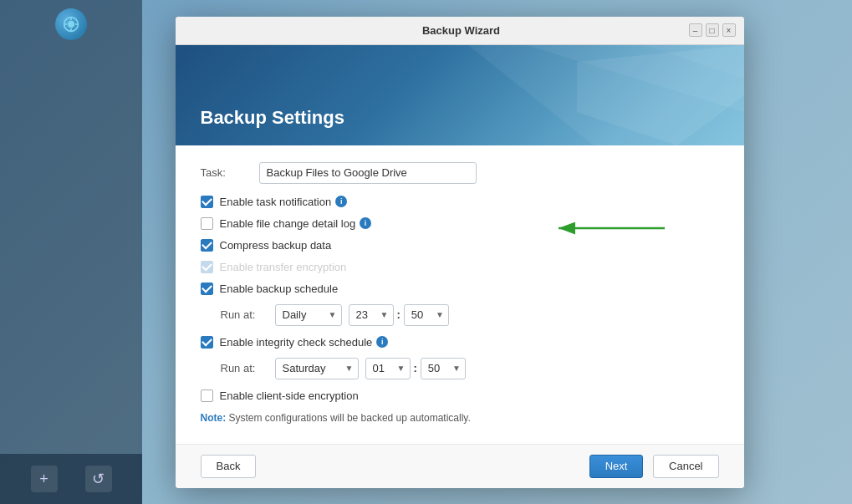 The width and height of the screenshot is (852, 504). Describe the element at coordinates (460, 418) in the screenshot. I see `note-row: Note: System configurations will be back…` at that location.